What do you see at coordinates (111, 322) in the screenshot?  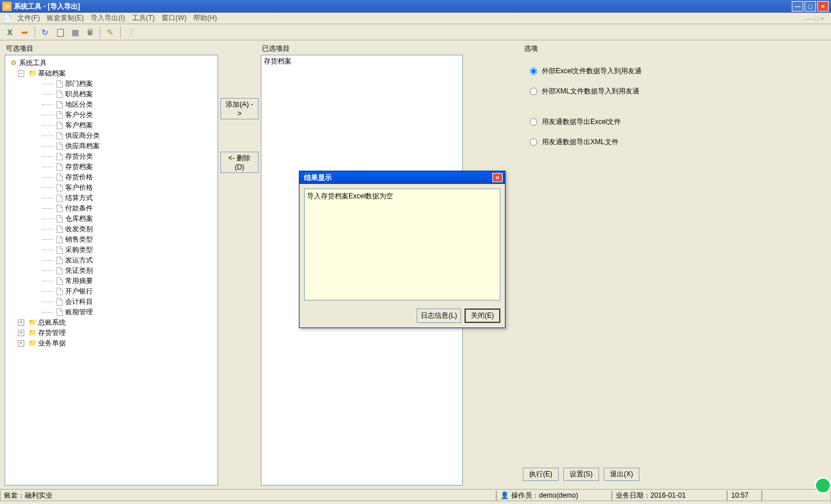 I see `tree-branch: +📁总账系统` at bounding box center [111, 322].